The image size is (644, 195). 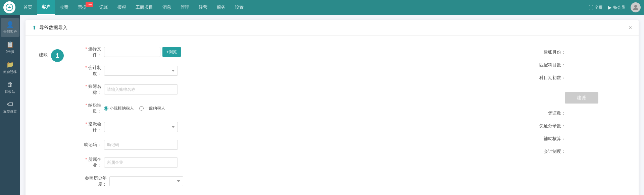 What do you see at coordinates (141, 162) in the screenshot?
I see `company-input` at bounding box center [141, 162].